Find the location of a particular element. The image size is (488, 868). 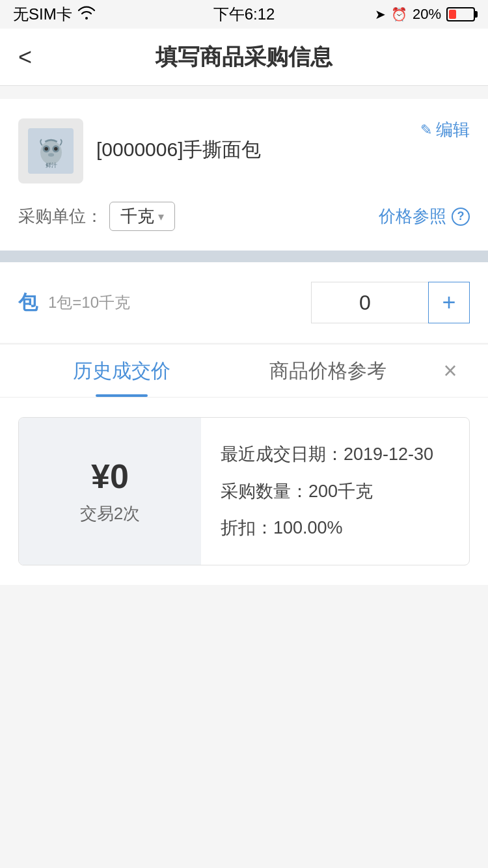

battery-icon is located at coordinates (461, 14).